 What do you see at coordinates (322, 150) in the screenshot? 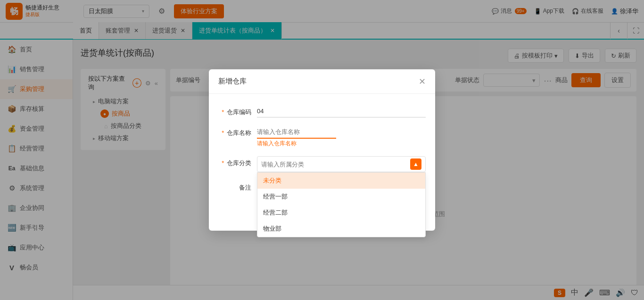
I see `modal-body: * 仓库编码 * 仓库名称 请输入仓库名称 *` at bounding box center [322, 150].